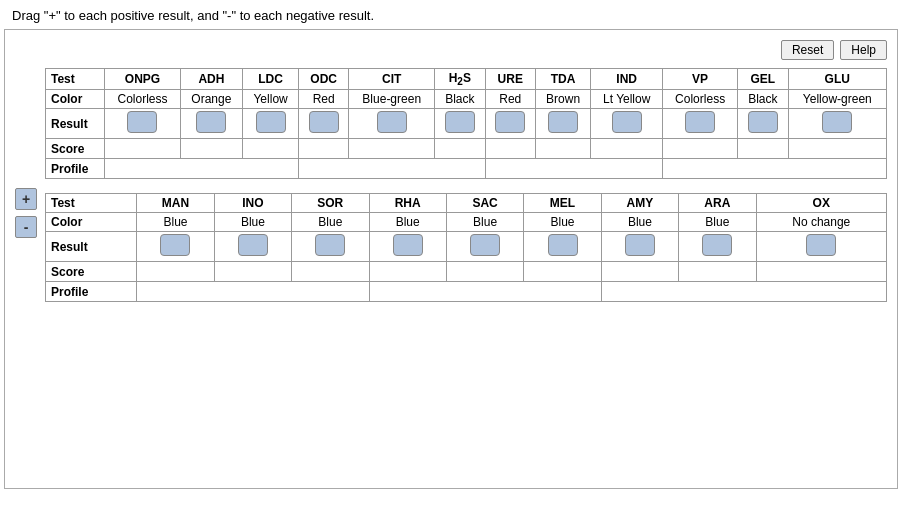 The width and height of the screenshot is (902, 507). I want to click on result-box-gel, so click(763, 122).